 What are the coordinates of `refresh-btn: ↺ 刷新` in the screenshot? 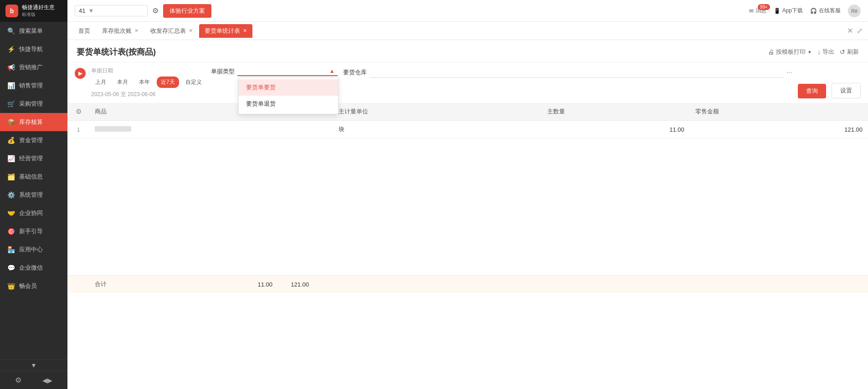 It's located at (849, 52).